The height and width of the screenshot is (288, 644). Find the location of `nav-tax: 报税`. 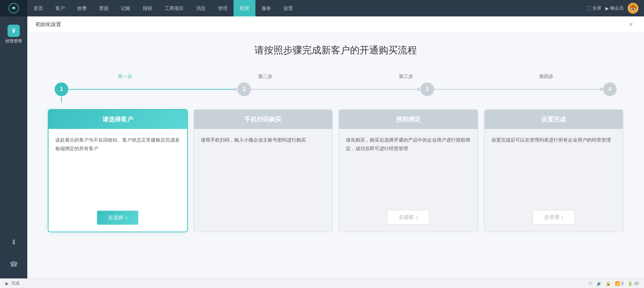

nav-tax: 报税 is located at coordinates (148, 8).